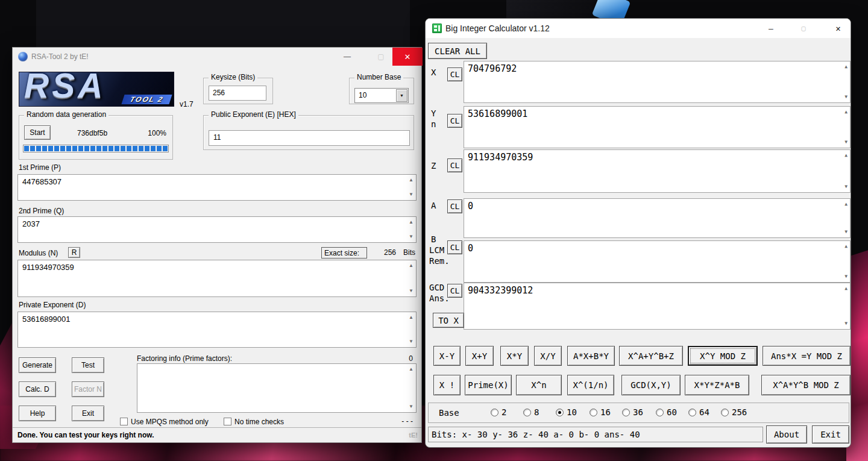 Image resolution: width=868 pixels, height=461 pixels. Describe the element at coordinates (277, 366) in the screenshot. I see `factoring-info-value` at that location.